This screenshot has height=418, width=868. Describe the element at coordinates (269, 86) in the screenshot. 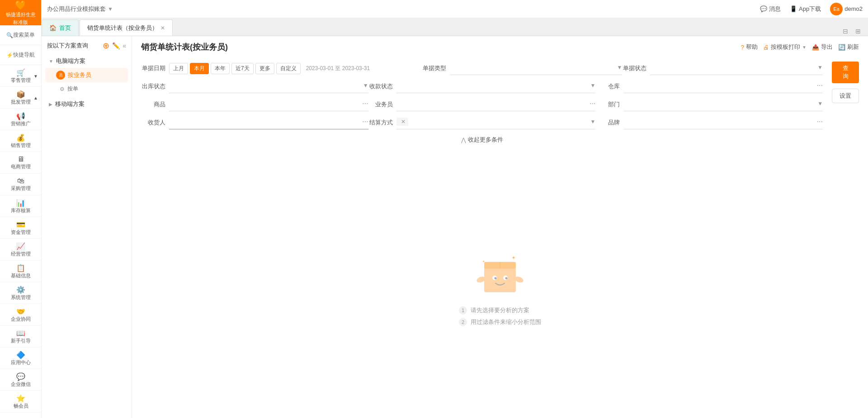

I see `out-status-control: ▼` at that location.